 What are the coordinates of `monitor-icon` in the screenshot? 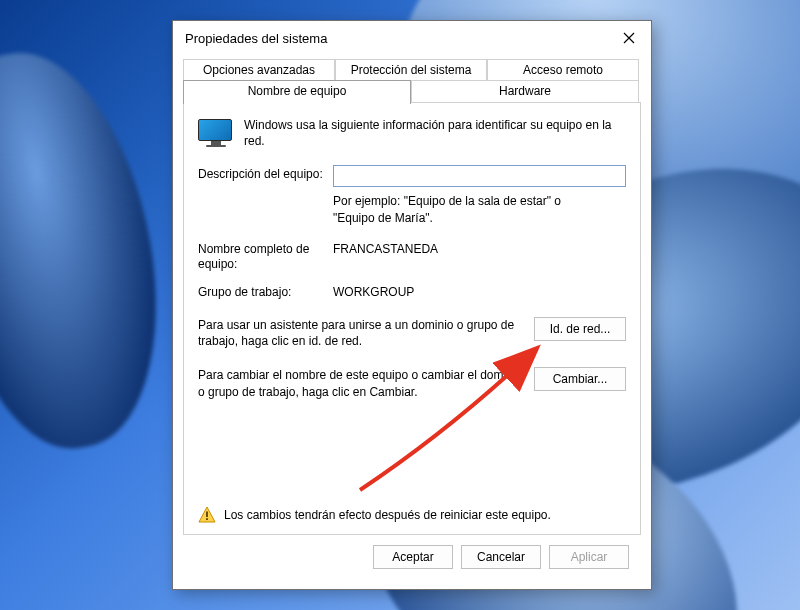 It's located at (216, 134).